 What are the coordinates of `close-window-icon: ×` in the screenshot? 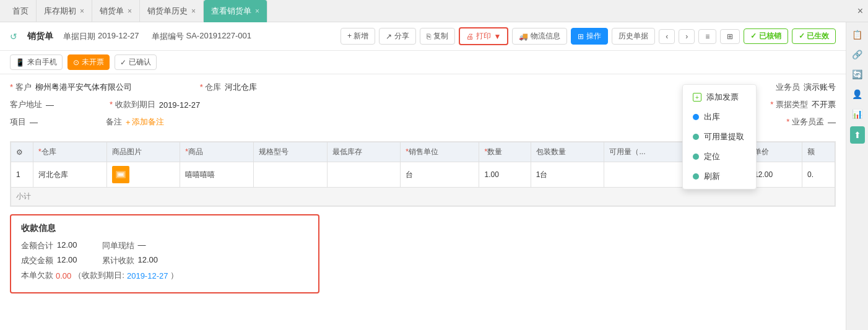 It's located at (861, 11).